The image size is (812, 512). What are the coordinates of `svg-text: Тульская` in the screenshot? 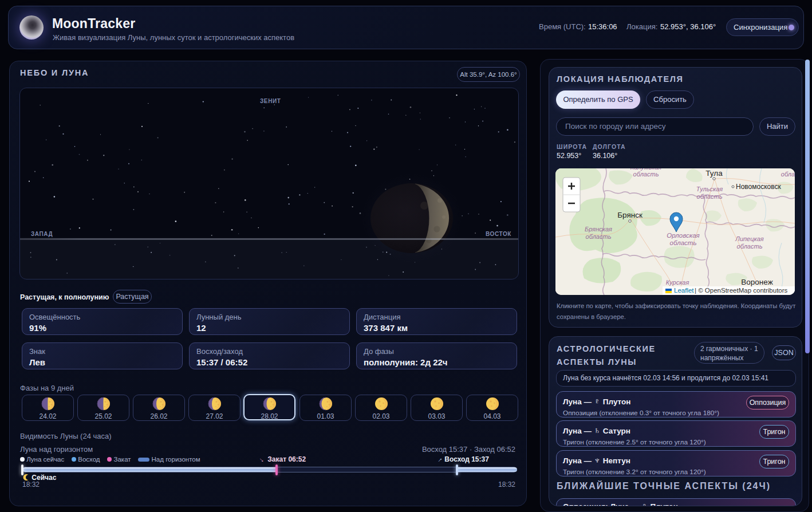 It's located at (710, 189).